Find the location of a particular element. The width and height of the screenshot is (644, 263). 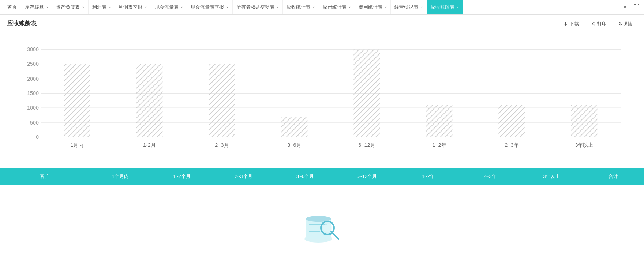

tab-bar: 首页 库存核算 × 资产负债表 × 利润表 × 利润表季报 × 现金流量表 × … is located at coordinates (322, 7).